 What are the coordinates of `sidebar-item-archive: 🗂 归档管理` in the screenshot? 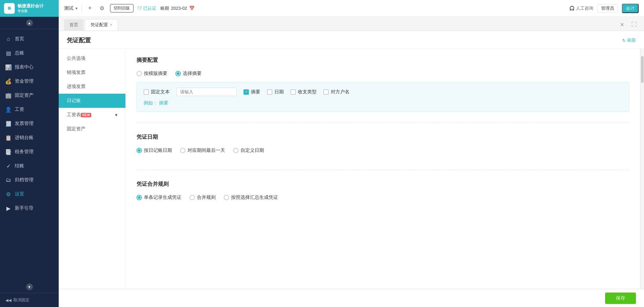 It's located at (30, 180).